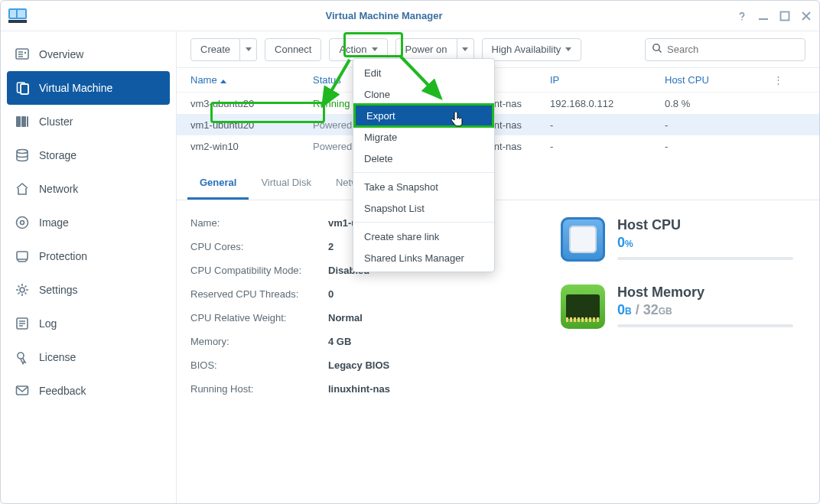 The width and height of the screenshot is (820, 504). Describe the element at coordinates (683, 239) in the screenshot. I see `metric-host-cpu: Host CPU 0%` at that location.